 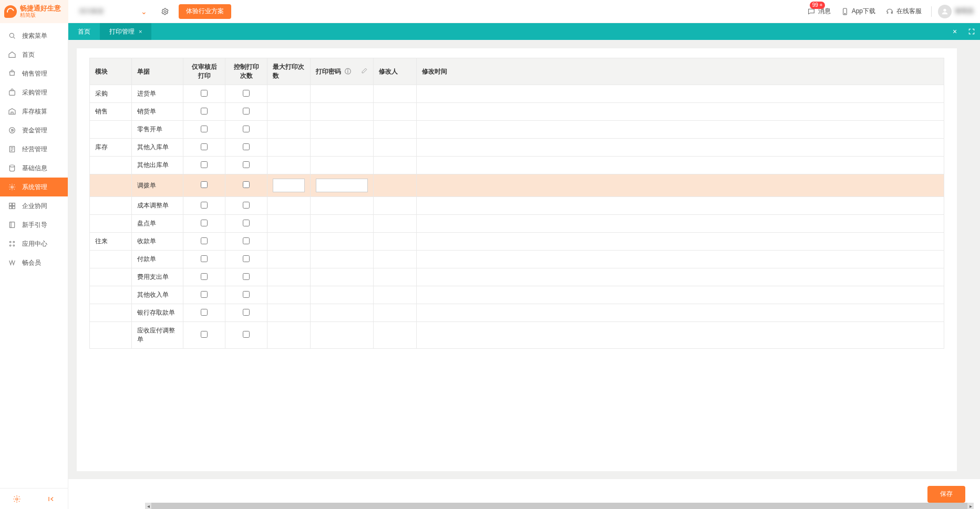 I want to click on tab-close-icon: ×, so click(x=140, y=32).